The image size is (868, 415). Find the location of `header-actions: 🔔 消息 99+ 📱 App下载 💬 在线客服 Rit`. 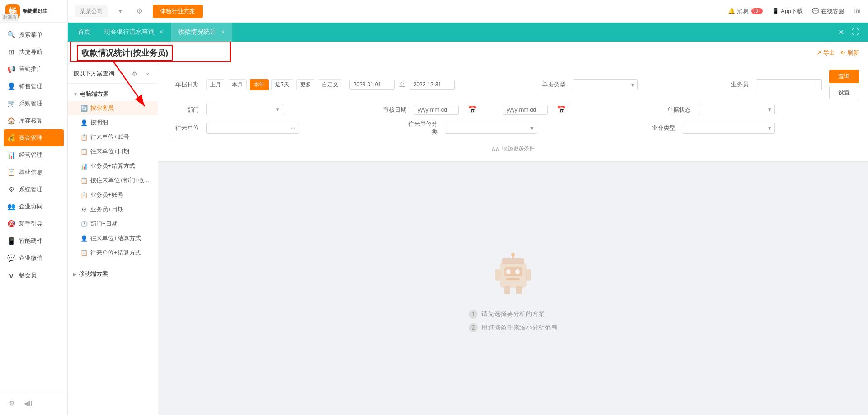

header-actions: 🔔 消息 99+ 📱 App下载 💬 在线客服 Rit is located at coordinates (794, 11).